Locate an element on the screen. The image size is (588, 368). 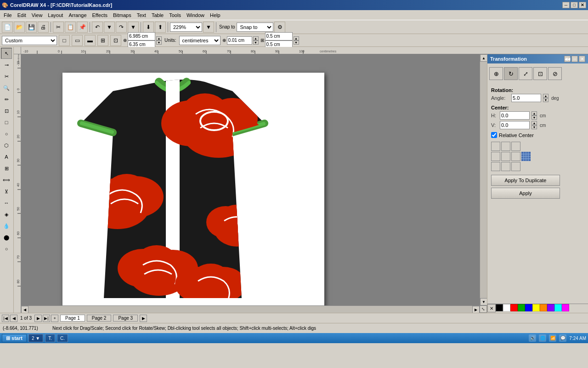
menu-window: Window is located at coordinates (196, 15).